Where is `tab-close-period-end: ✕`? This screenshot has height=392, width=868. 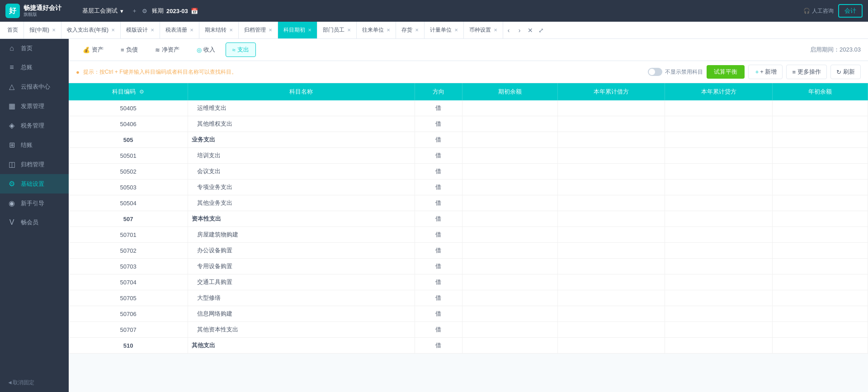
tab-close-period-end: ✕ is located at coordinates (231, 30).